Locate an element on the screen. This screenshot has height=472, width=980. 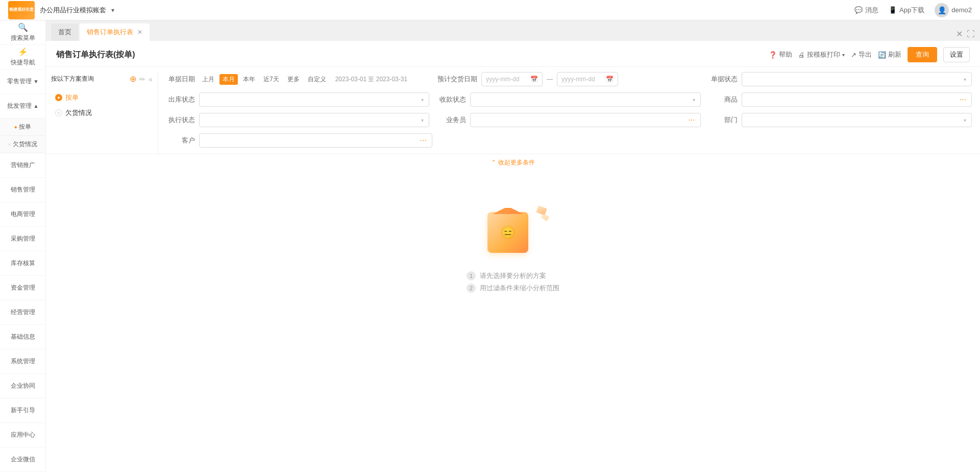
add-scheme-button: ⊕ is located at coordinates (133, 79).